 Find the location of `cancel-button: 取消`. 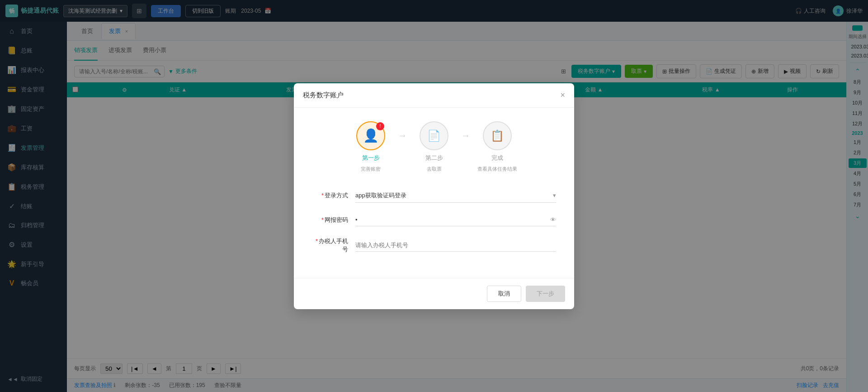

cancel-button: 取消 is located at coordinates (504, 294).